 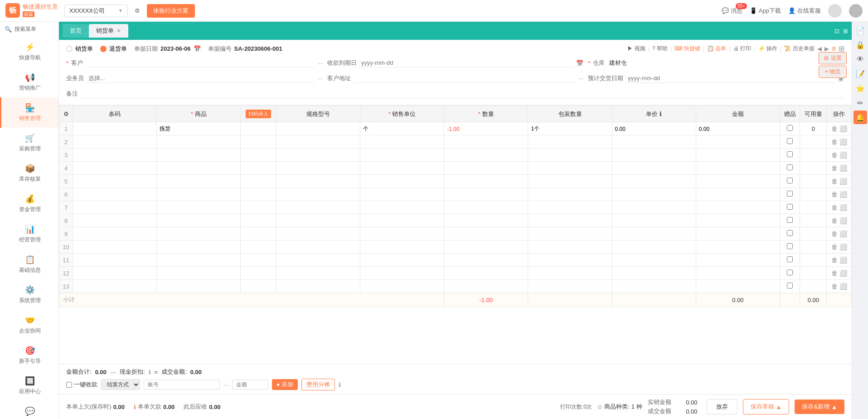 I want to click on customer-input, so click(x=200, y=63).